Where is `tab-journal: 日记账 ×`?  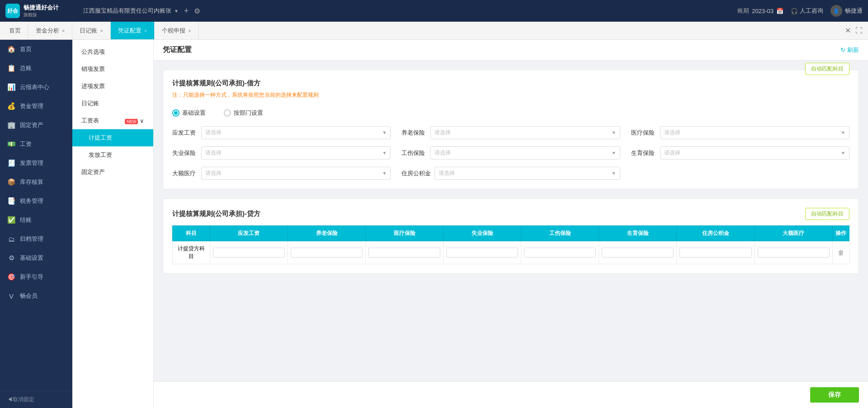
tab-journal: 日记账 × is located at coordinates (91, 31).